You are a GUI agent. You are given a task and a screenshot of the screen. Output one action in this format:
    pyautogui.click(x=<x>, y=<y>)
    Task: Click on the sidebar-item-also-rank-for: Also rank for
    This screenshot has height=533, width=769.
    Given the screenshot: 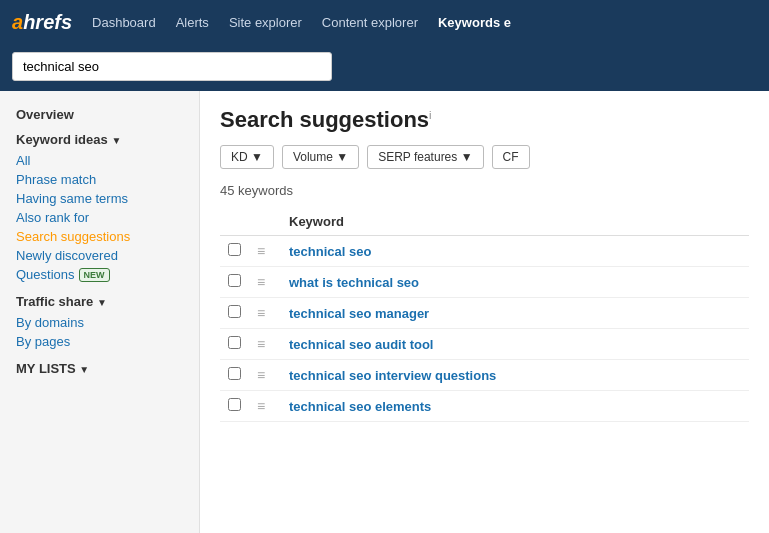 What is the action you would take?
    pyautogui.click(x=100, y=218)
    